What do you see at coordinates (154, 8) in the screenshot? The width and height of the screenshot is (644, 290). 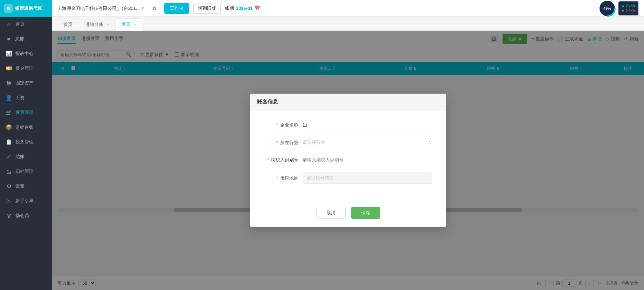 I see `copy-icon-button: ⧉` at bounding box center [154, 8].